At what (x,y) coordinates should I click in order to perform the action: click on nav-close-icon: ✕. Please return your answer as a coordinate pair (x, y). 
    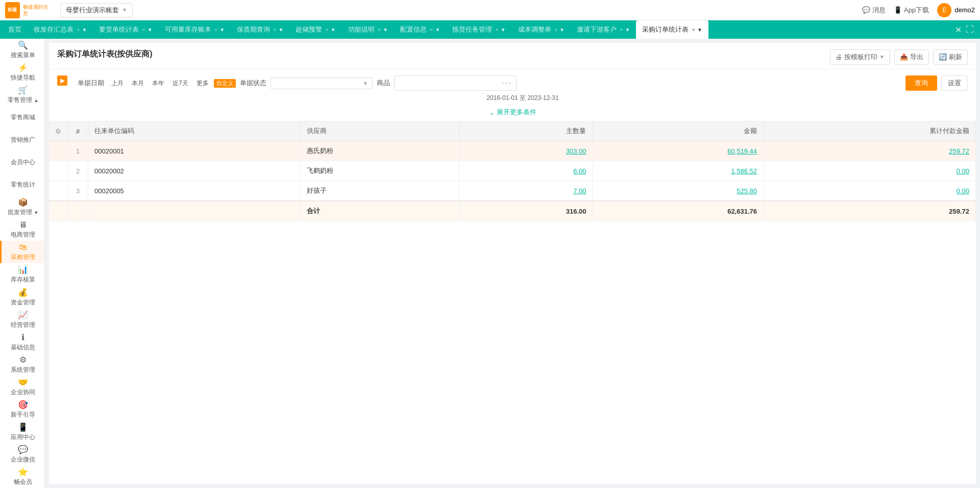
    Looking at the image, I should click on (959, 30).